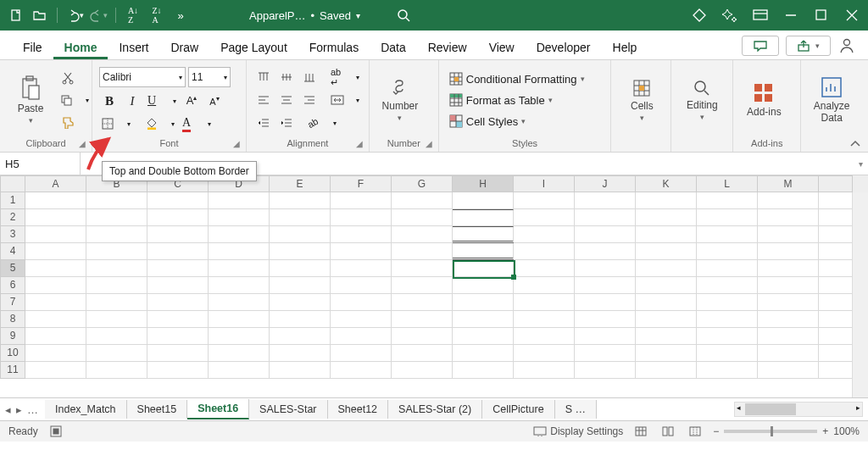 Image resolution: width=868 pixels, height=461 pixels. I want to click on share-button: ▾, so click(809, 46).